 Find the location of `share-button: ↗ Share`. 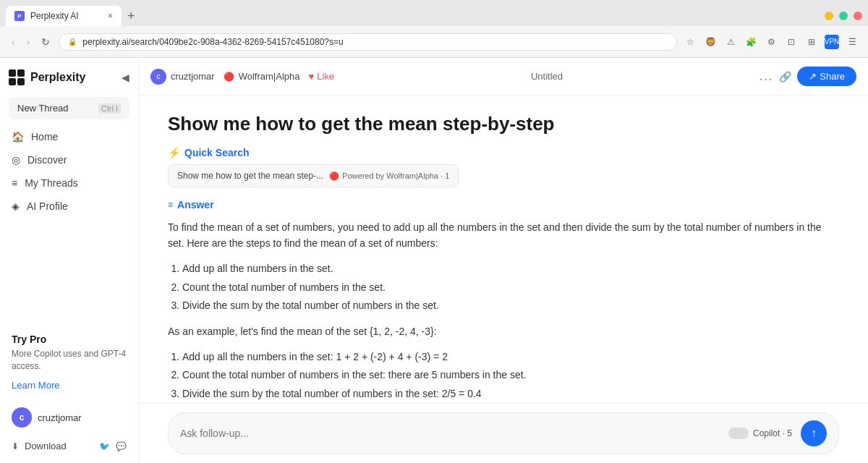

share-button: ↗ Share is located at coordinates (827, 77).